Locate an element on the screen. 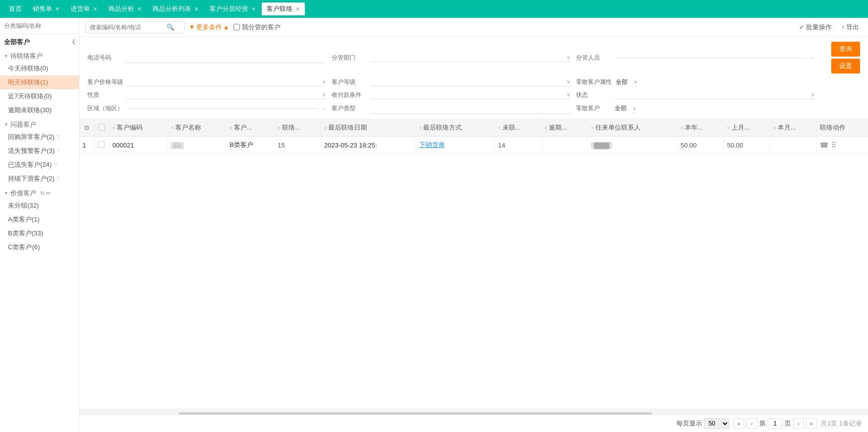 This screenshot has height=432, width=868. help-icon-churn-warning: ? is located at coordinates (58, 151).